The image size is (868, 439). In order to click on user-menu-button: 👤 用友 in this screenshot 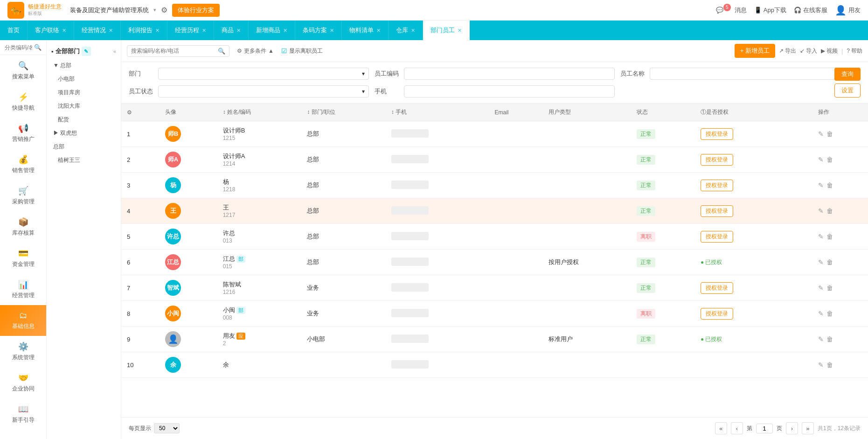, I will do `click(848, 10)`.